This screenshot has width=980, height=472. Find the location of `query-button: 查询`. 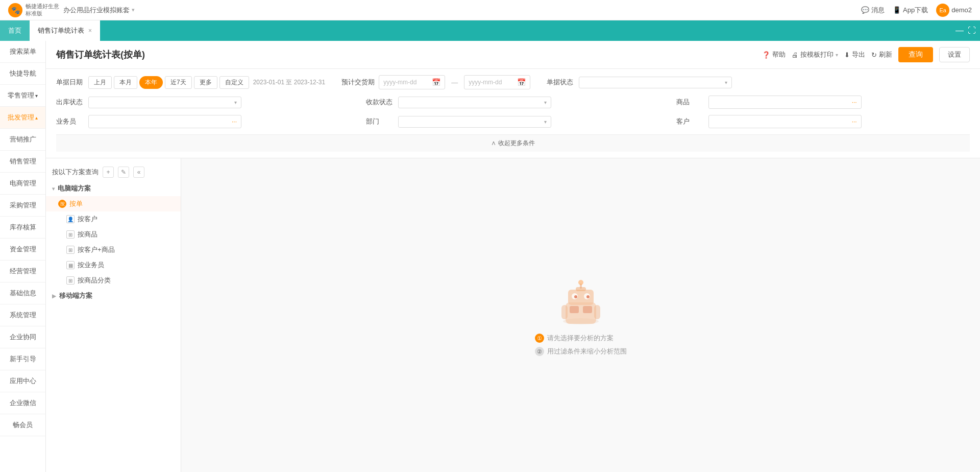

query-button: 查询 is located at coordinates (916, 55).